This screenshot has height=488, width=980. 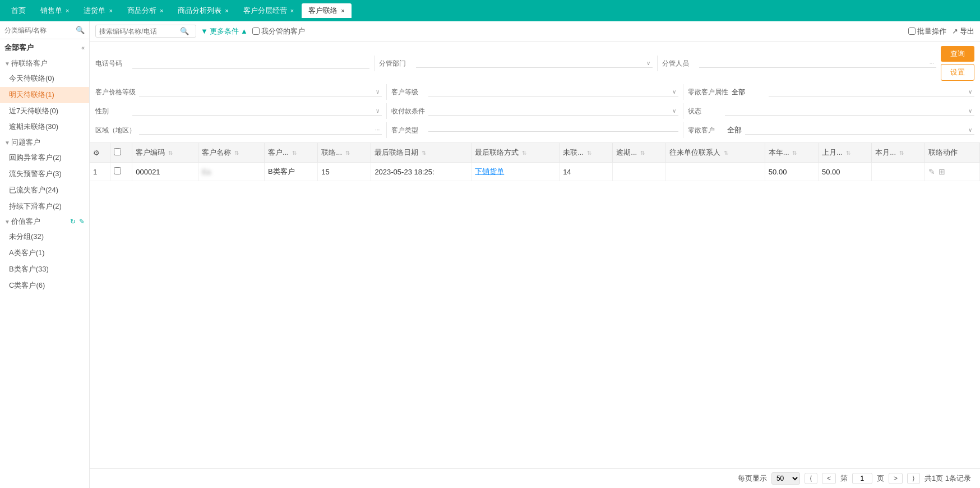 What do you see at coordinates (121, 153) in the screenshot?
I see `col-checkbox` at bounding box center [121, 153].